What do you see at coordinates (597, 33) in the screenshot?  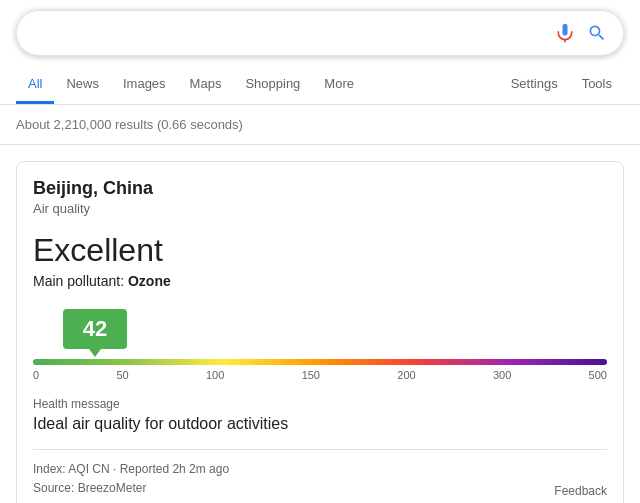 I see `search-icon` at bounding box center [597, 33].